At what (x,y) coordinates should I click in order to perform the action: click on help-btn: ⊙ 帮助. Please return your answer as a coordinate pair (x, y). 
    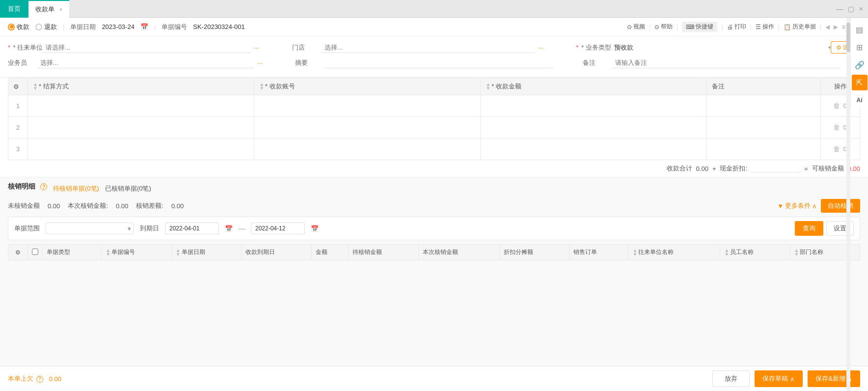
    Looking at the image, I should click on (664, 27).